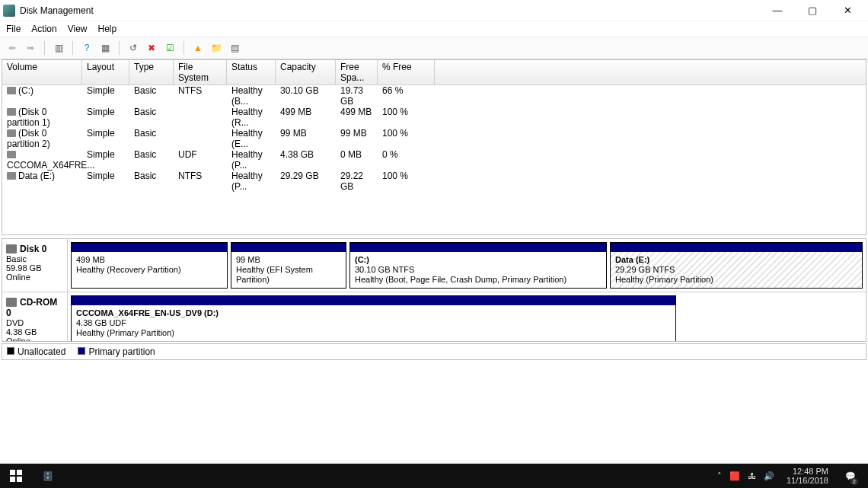 This screenshot has width=868, height=488. Describe the element at coordinates (198, 48) in the screenshot. I see `new-button: ▲` at that location.